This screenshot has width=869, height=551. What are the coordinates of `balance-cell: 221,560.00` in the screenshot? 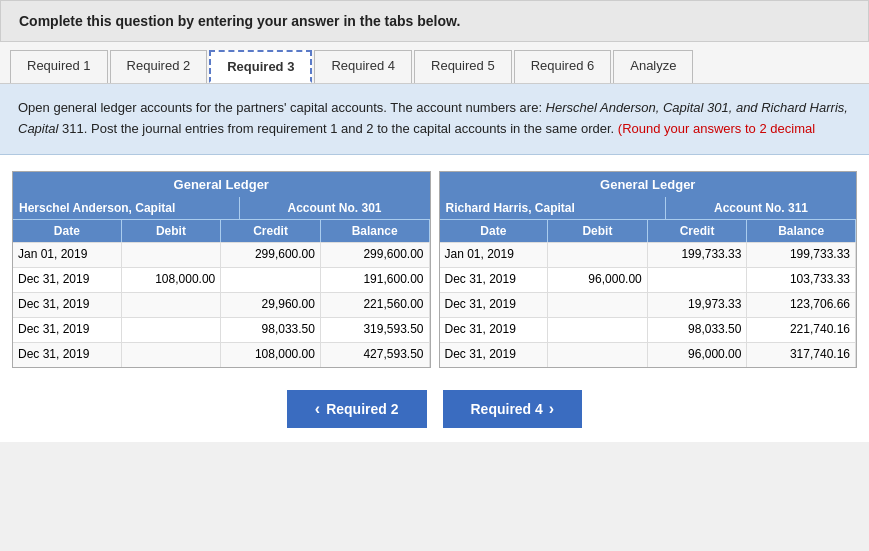 It's located at (376, 305).